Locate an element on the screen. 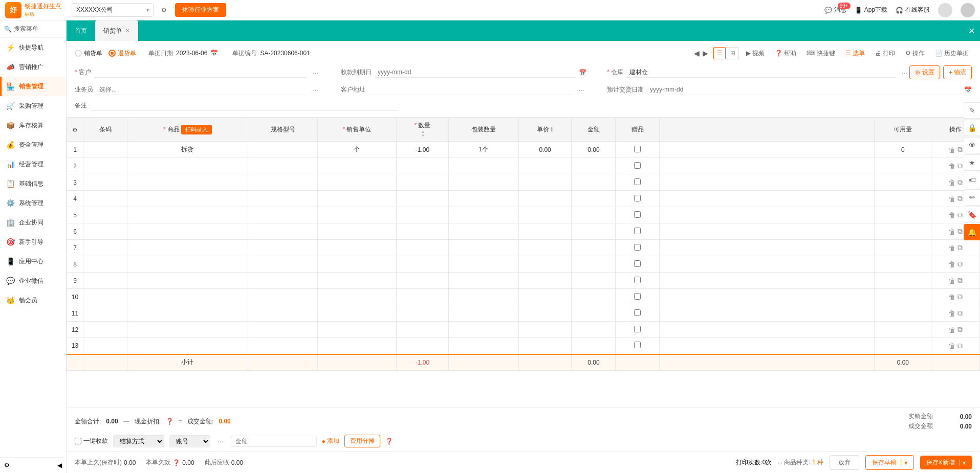  delete-row-2-icon: 🗑 is located at coordinates (952, 166).